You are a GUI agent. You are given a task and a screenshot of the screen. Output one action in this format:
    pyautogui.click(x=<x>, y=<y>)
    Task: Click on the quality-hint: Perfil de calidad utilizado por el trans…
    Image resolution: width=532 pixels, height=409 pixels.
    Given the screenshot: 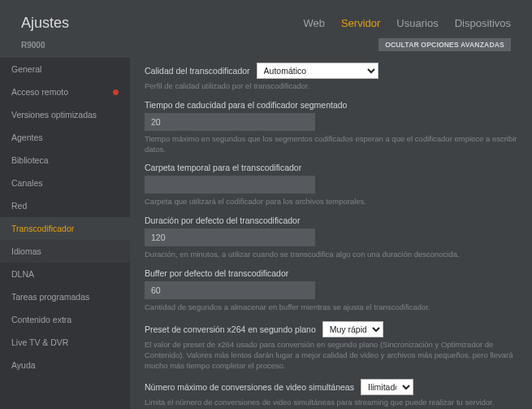 What is the action you would take?
    pyautogui.click(x=331, y=86)
    